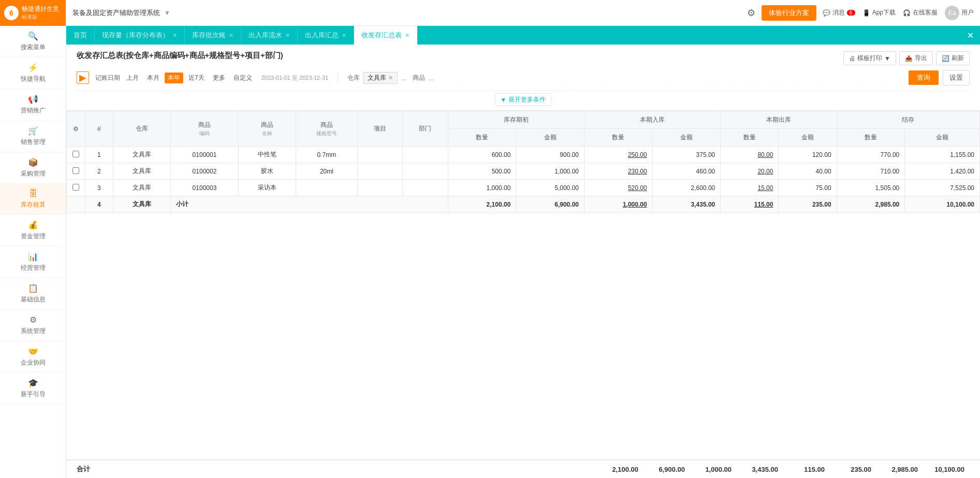 This screenshot has height=478, width=980. What do you see at coordinates (153, 78) in the screenshot?
I see `date-tab-本月: 本月` at bounding box center [153, 78].